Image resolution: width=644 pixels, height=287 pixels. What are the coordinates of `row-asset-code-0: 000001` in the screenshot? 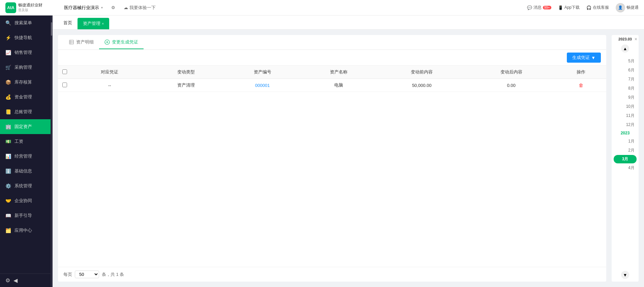 It's located at (262, 86).